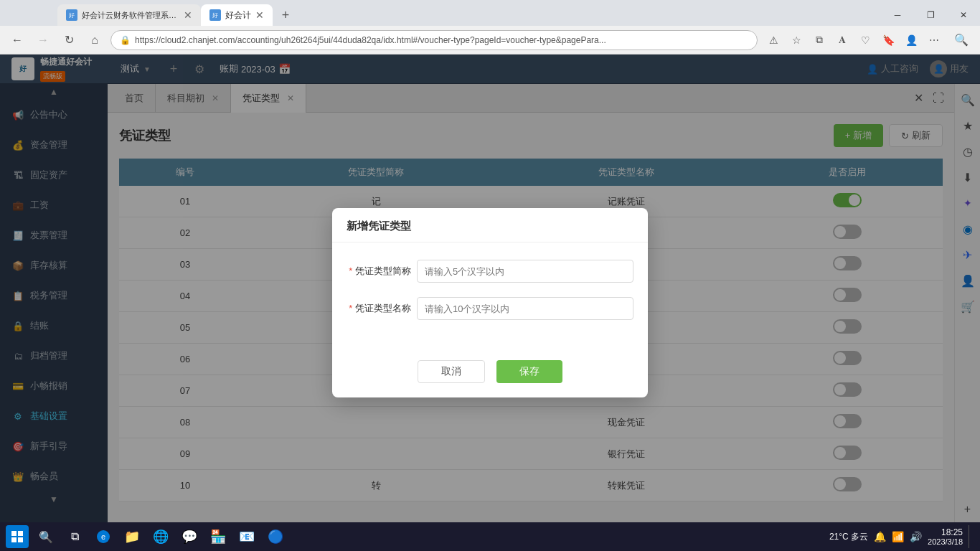 This screenshot has width=980, height=551. Describe the element at coordinates (961, 40) in the screenshot. I see `browser-sidebar-search: 🔍` at that location.